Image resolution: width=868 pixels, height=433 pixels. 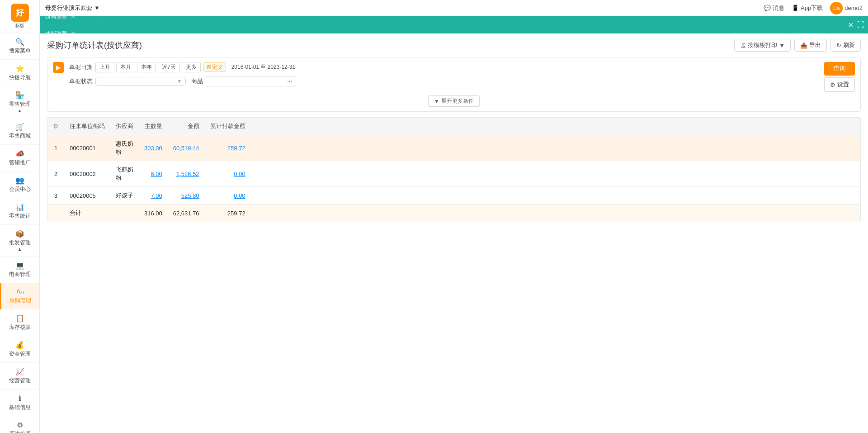 What do you see at coordinates (836, 8) in the screenshot?
I see `avatar: Ea` at bounding box center [836, 8].